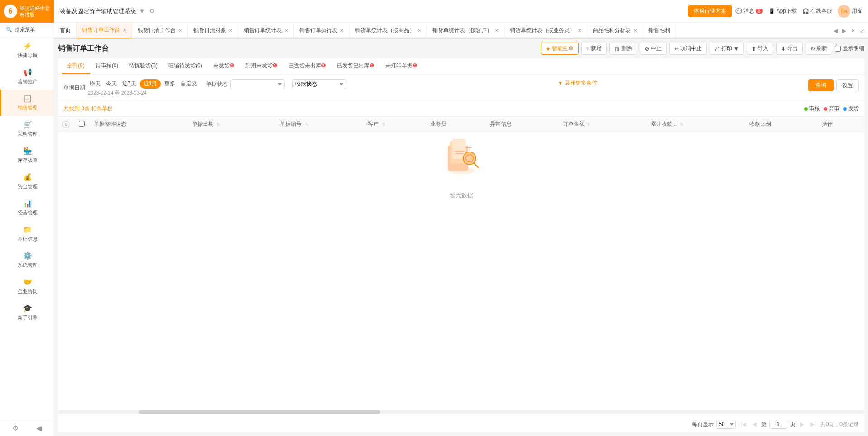  I want to click on filter-status-select, so click(258, 84).